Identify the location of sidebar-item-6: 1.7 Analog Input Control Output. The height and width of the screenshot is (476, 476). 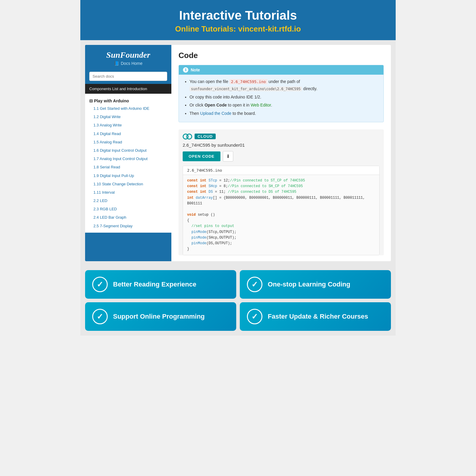
(128, 159).